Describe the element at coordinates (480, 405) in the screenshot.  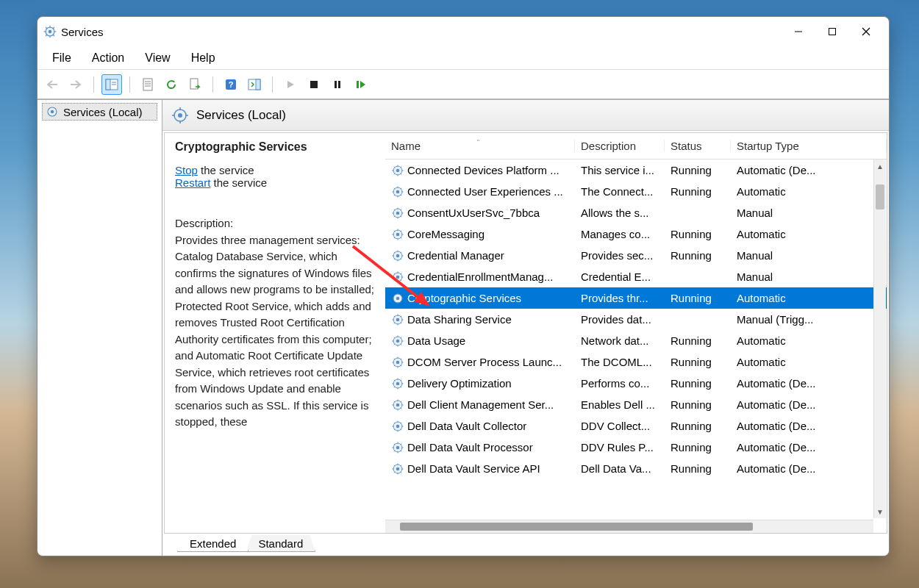
I see `cell-name: Dell Client Management Ser...` at that location.